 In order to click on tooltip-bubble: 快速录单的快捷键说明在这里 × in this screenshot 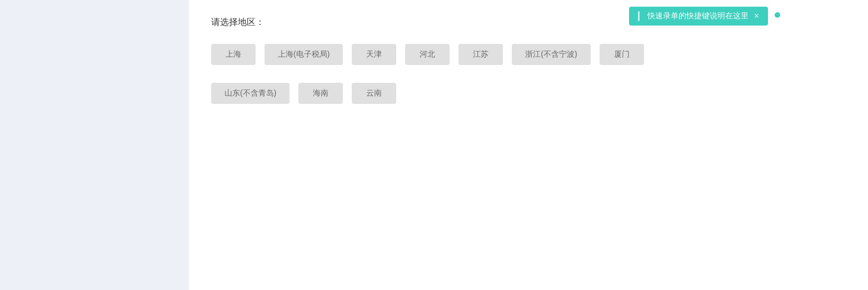, I will do `click(699, 16)`.